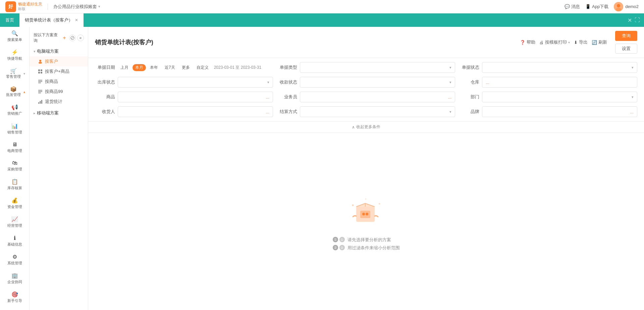 The image size is (644, 310). I want to click on type-select: ▾, so click(378, 67).